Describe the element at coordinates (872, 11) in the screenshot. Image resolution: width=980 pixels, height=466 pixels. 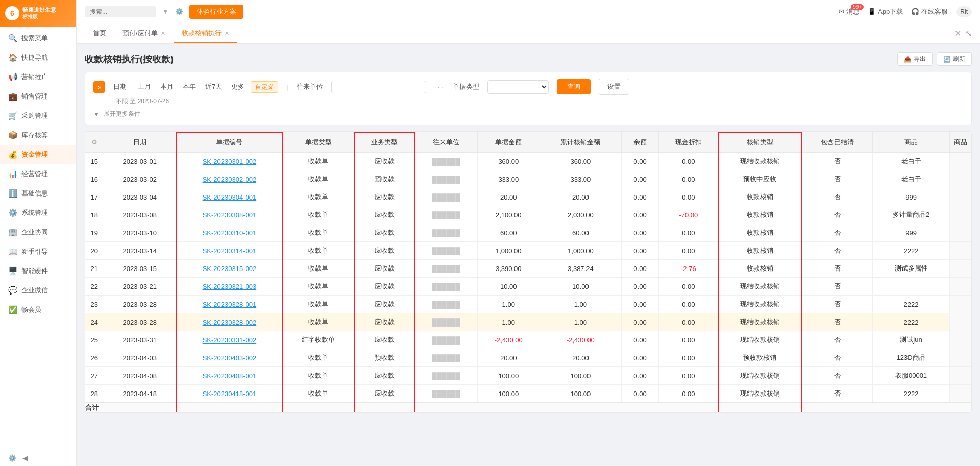
I see `phone-icon: 📱` at that location.